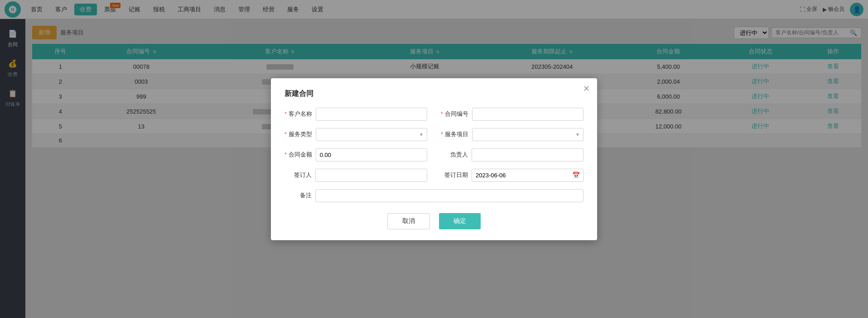 The image size is (868, 318). What do you see at coordinates (298, 134) in the screenshot?
I see `service-type-label: 服务类型` at bounding box center [298, 134].